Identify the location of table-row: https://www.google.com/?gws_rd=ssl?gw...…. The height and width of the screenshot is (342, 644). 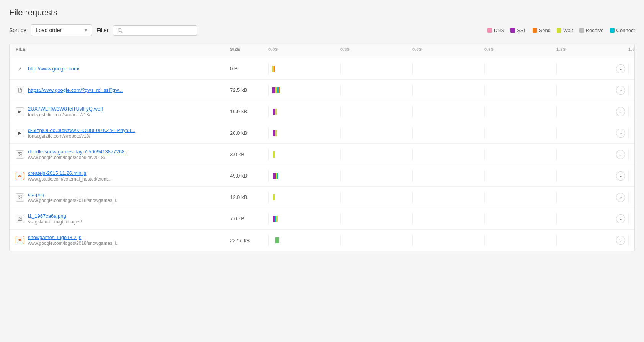
(322, 90).